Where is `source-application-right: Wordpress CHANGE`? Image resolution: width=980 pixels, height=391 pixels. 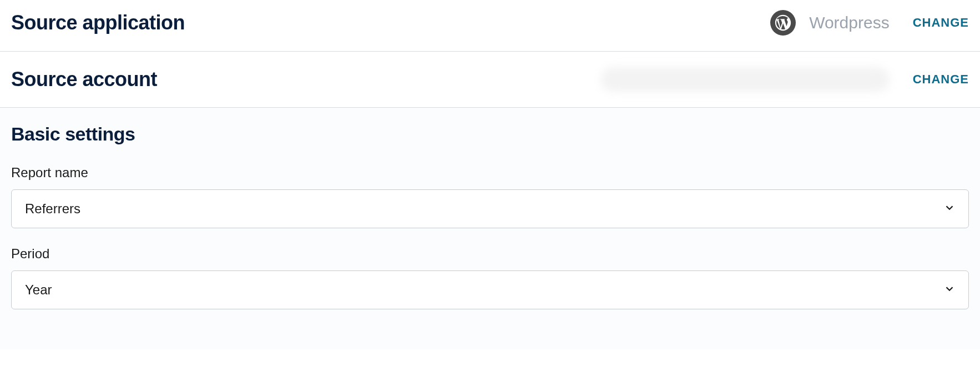 source-application-right: Wordpress CHANGE is located at coordinates (870, 23).